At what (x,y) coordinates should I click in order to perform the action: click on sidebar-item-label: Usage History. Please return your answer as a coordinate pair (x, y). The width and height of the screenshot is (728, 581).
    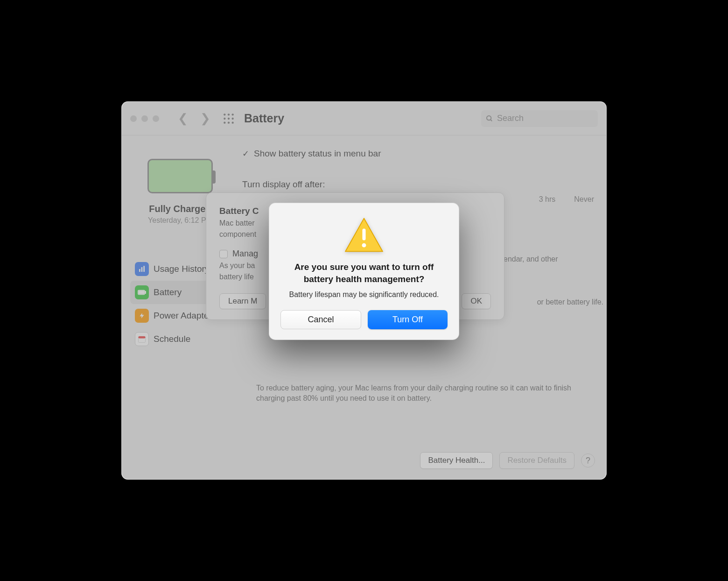
    Looking at the image, I should click on (181, 269).